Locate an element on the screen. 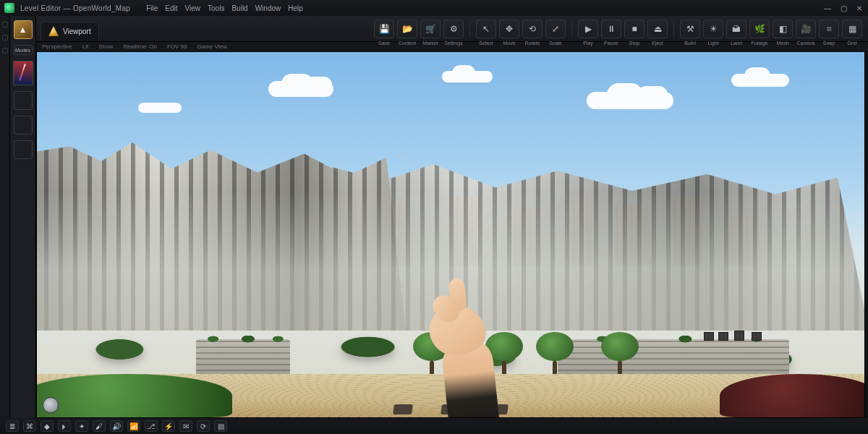  status-cmd-button: ⌘ is located at coordinates (30, 426).